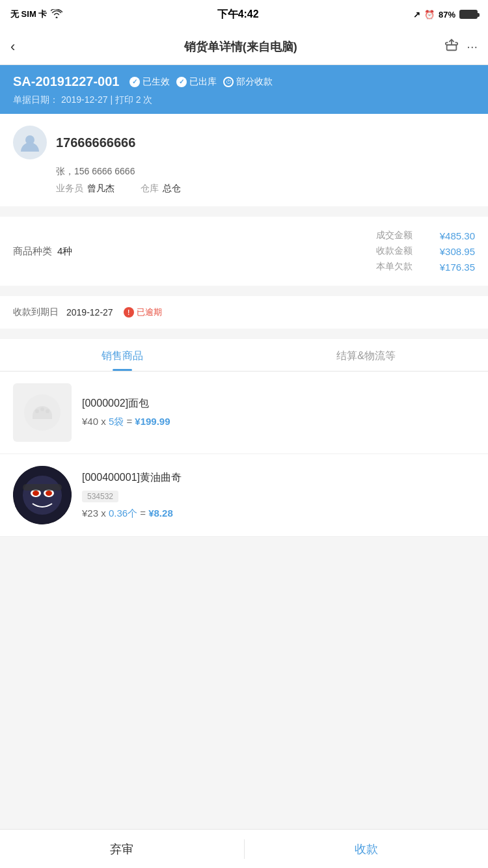 The image size is (488, 868). Describe the element at coordinates (36, 312) in the screenshot. I see `due-label: 收款到期日` at that location.